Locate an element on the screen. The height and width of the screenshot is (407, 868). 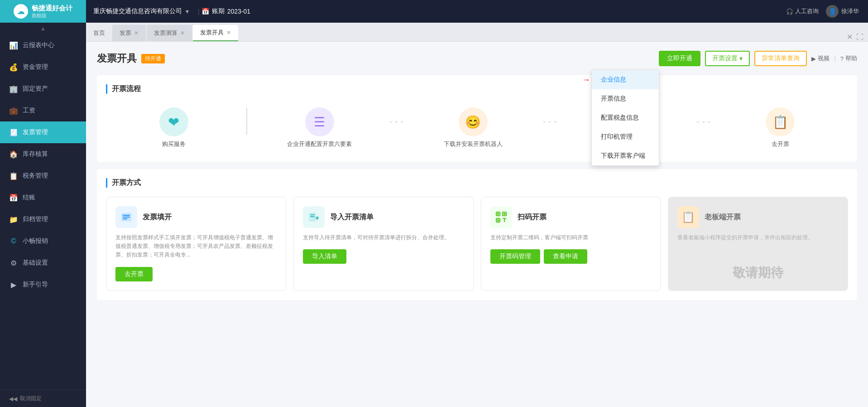
scan-invoice-desc: 支持定制开票二维码，客户端可扫码开票 is located at coordinates (571, 237).